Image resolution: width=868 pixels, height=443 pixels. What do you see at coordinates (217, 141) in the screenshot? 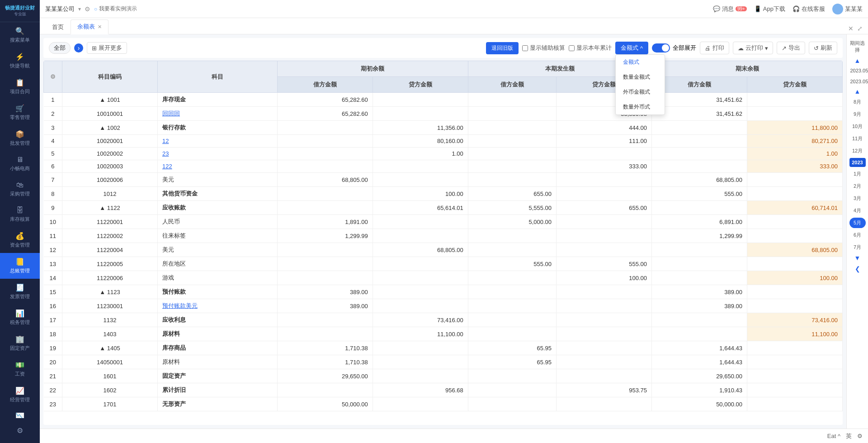
I see `table-row-name: 12` at bounding box center [217, 141].